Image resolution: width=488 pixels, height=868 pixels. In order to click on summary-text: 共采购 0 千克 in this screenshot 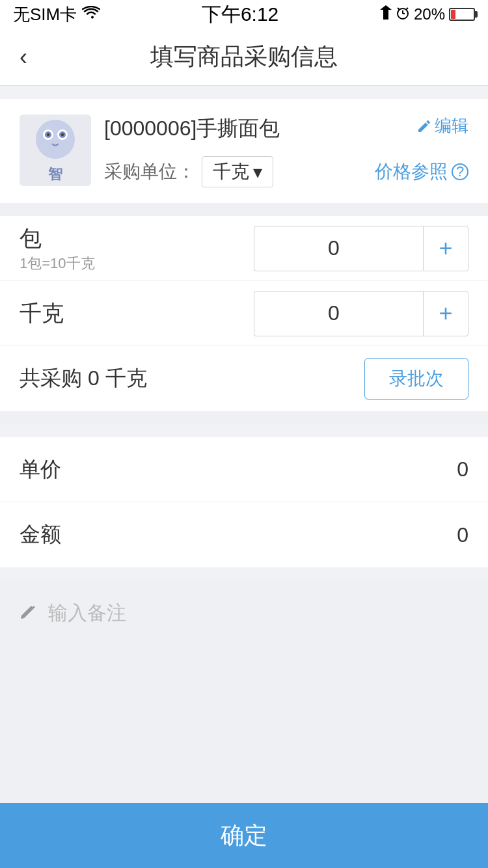, I will do `click(83, 379)`.